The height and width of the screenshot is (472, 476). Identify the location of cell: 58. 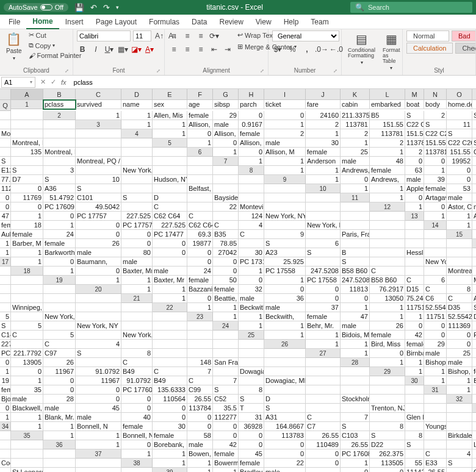
(200, 435).